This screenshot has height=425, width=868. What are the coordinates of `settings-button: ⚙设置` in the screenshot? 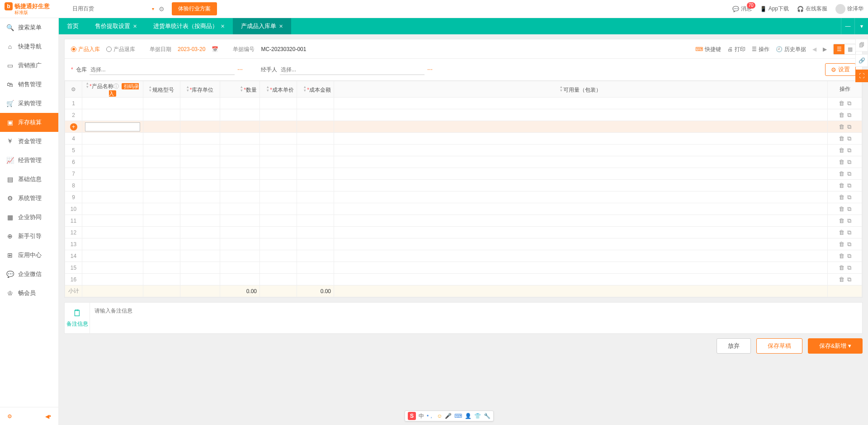 It's located at (840, 70).